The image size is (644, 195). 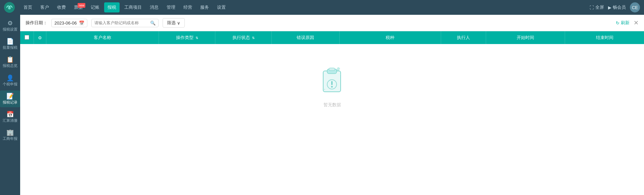 I want to click on th-executor-label: 执行人, so click(x=464, y=38).